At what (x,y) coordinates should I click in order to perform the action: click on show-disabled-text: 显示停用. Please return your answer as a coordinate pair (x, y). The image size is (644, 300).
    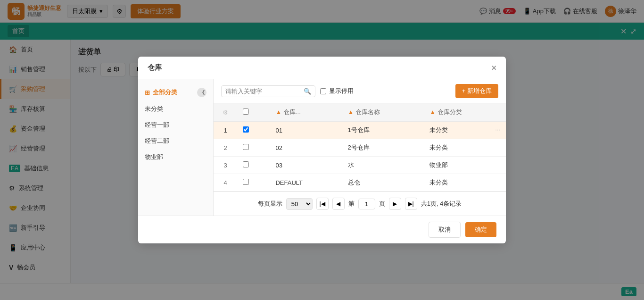
    Looking at the image, I should click on (341, 91).